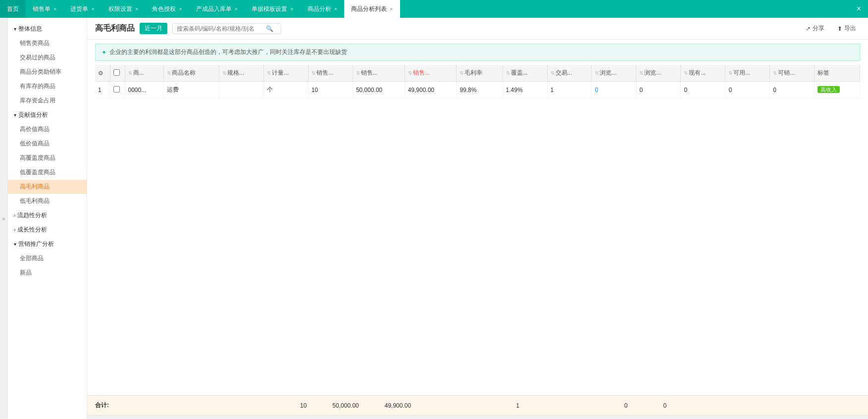 Image resolution: width=868 pixels, height=419 pixels. Describe the element at coordinates (372, 9) in the screenshot. I see `tab-analysis-list: 商品分析列表 ×` at that location.